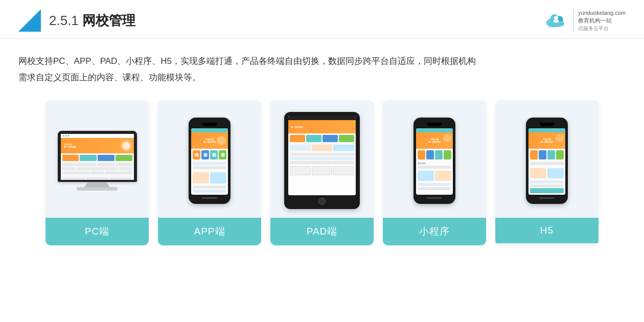 The image size is (644, 322). Describe the element at coordinates (547, 159) in the screenshot. I see `card-h5-image: 引进人的第一堂好课程` at that location.